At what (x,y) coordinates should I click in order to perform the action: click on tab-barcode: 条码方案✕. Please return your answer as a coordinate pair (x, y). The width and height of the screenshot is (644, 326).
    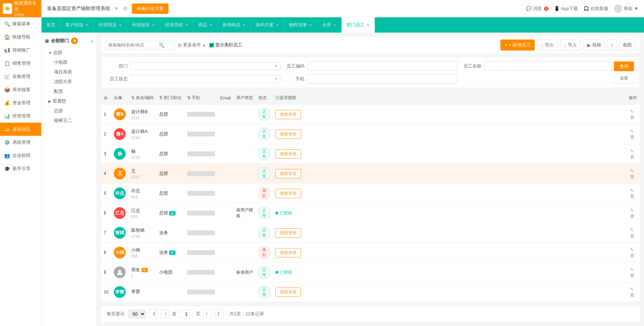
    Looking at the image, I should click on (267, 25).